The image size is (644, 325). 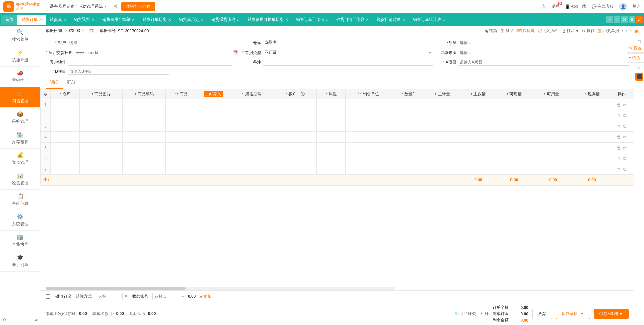 I want to click on col-product-img: ↕ 商品图片, so click(x=101, y=94).